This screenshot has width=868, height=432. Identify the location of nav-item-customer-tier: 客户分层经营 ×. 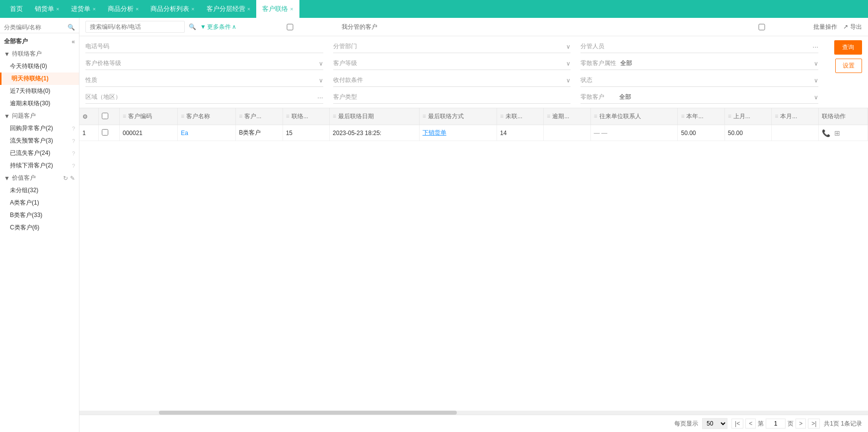
(228, 9).